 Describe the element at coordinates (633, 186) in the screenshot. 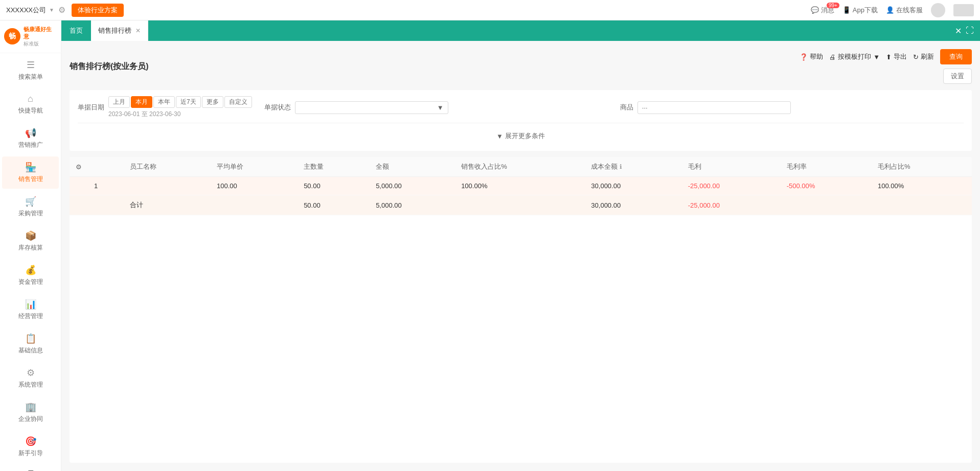

I see `row-cost: 30,000.00` at that location.